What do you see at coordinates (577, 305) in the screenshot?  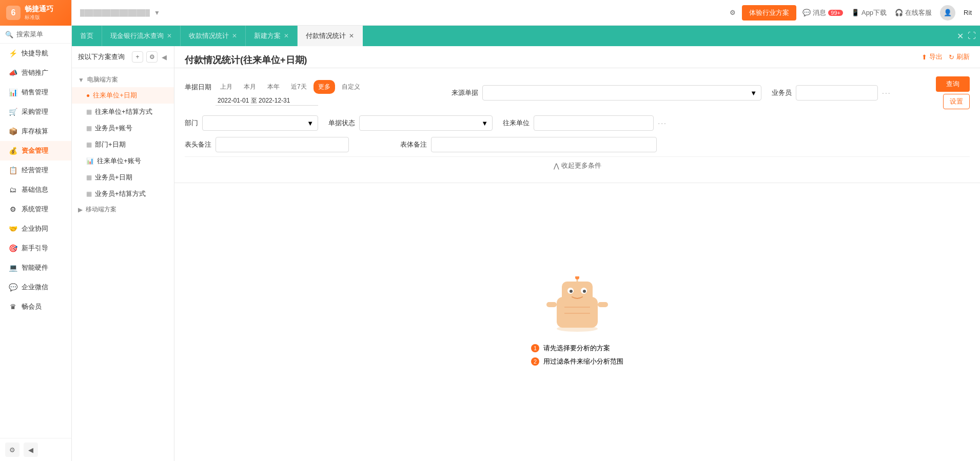 I see `empty-robot-svg` at bounding box center [577, 305].